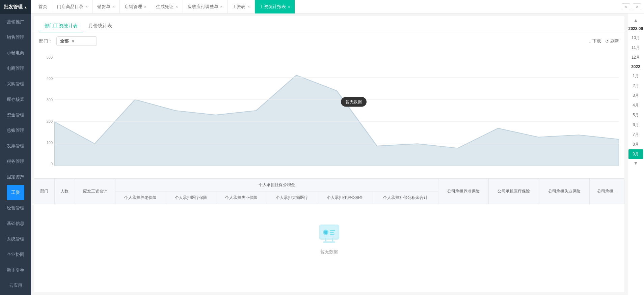 This screenshot has height=295, width=644. I want to click on sidebar-item-purchase: 采购管理, so click(16, 84).